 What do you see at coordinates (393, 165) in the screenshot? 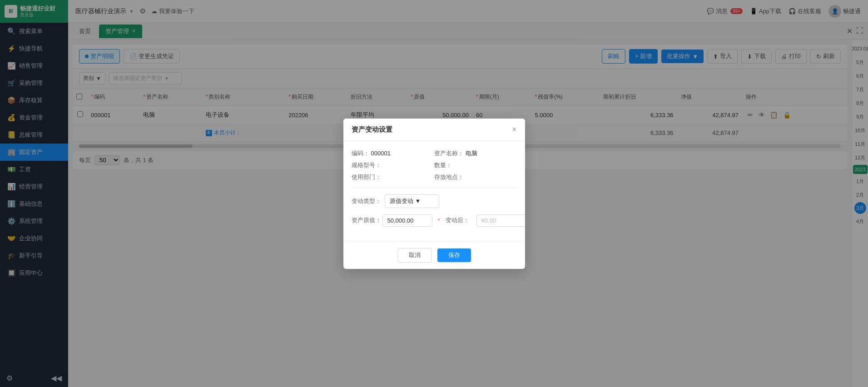
I see `info-spec: 规格型号：` at bounding box center [393, 165].